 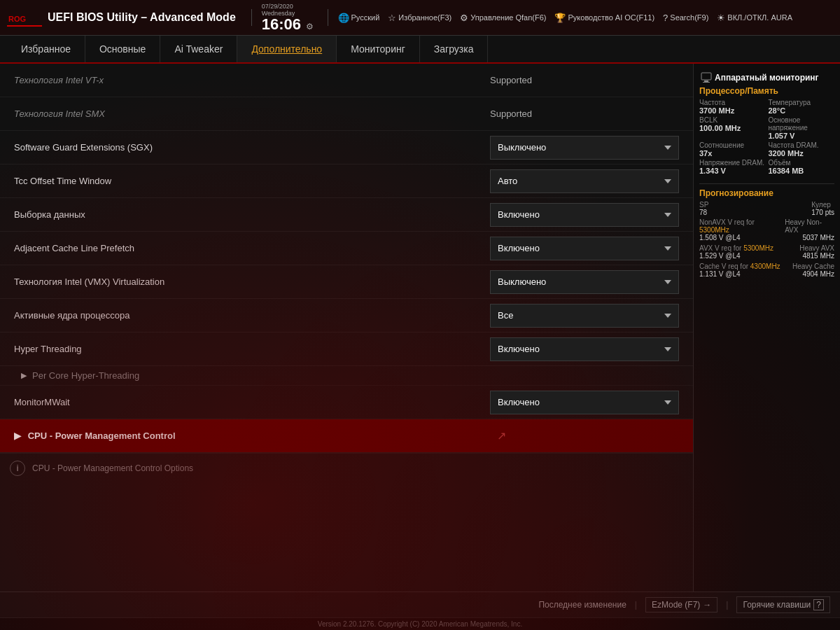 What do you see at coordinates (783, 605) in the screenshot?
I see `hotkeys-button: Горячие клавиши ?` at bounding box center [783, 605].